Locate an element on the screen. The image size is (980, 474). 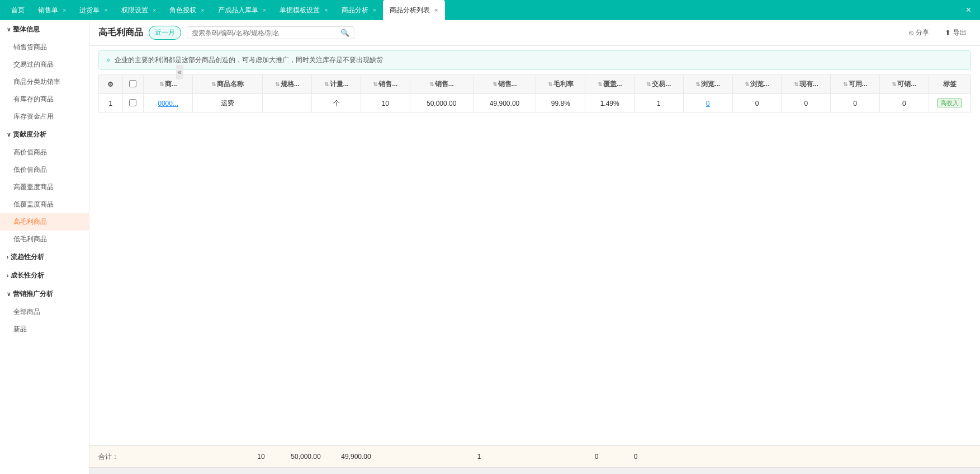
sidebar-item-high-coverage: 高覆盖度商品 is located at coordinates (45, 187).